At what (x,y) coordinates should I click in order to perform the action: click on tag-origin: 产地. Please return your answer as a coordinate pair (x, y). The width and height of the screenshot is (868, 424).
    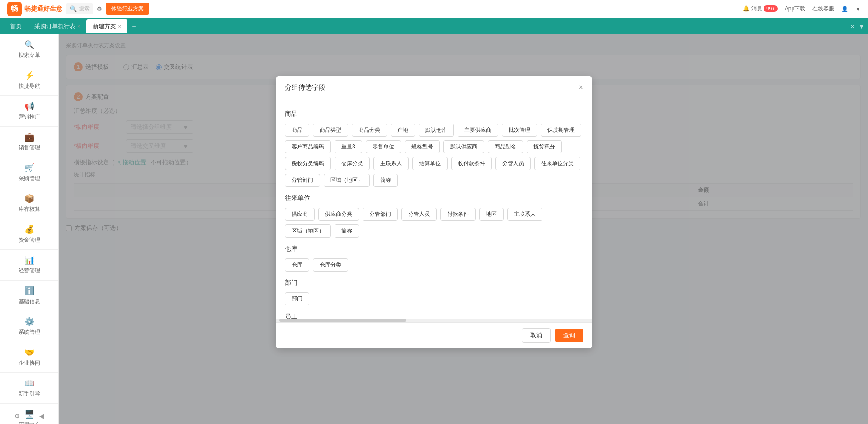
    Looking at the image, I should click on (403, 130).